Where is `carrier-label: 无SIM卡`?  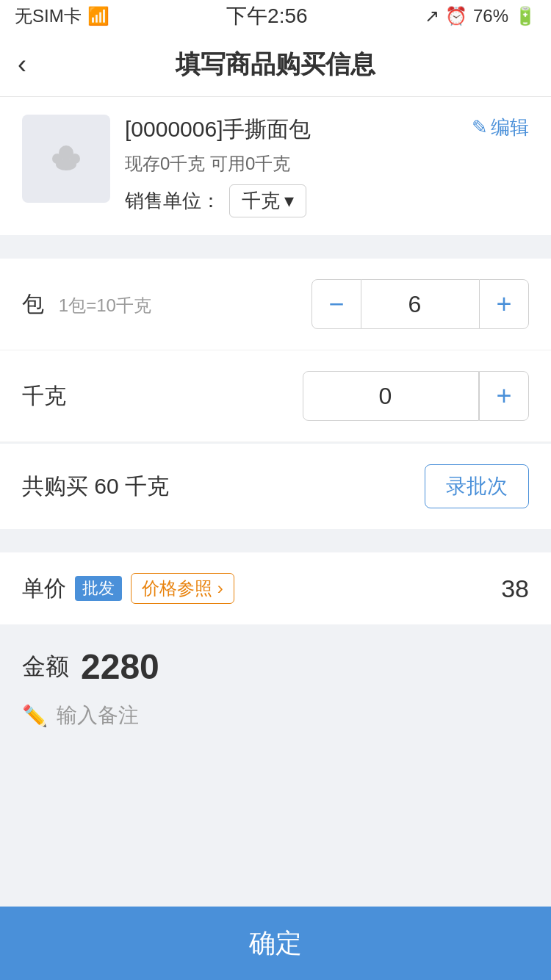
carrier-label: 无SIM卡 is located at coordinates (48, 16).